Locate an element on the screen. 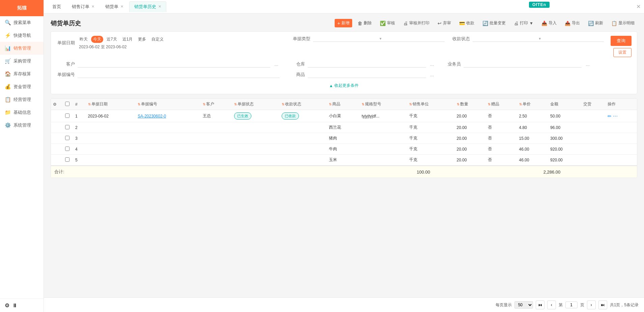 Image resolution: width=644 pixels, height=312 pixels. docno-sort-icon: ⇅ is located at coordinates (139, 104).